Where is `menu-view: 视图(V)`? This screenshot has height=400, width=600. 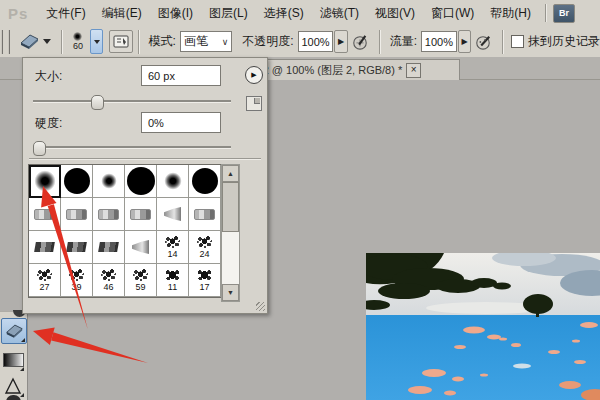
menu-view: 视图(V) is located at coordinates (395, 14).